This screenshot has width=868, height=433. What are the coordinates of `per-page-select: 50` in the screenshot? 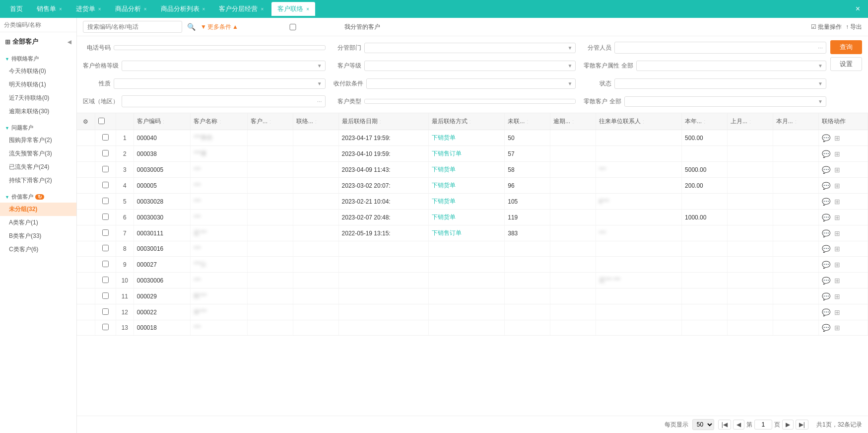 It's located at (703, 425).